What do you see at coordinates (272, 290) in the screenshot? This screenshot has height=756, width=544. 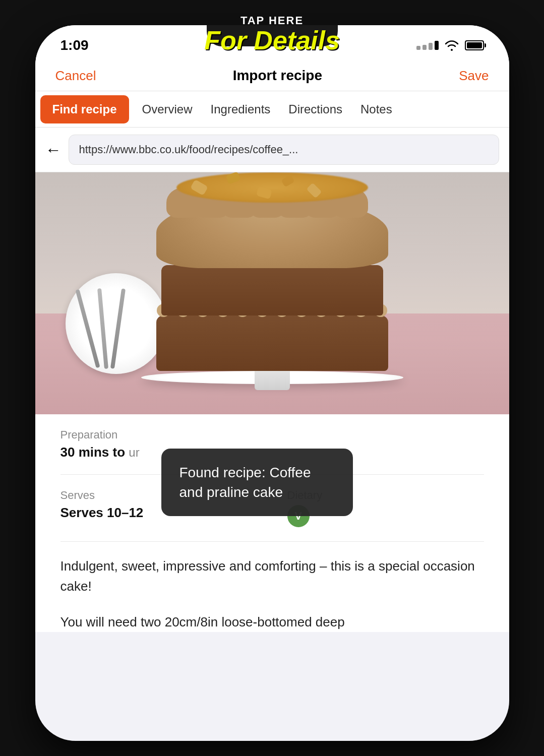 I see `cake-top-layer` at bounding box center [272, 290].